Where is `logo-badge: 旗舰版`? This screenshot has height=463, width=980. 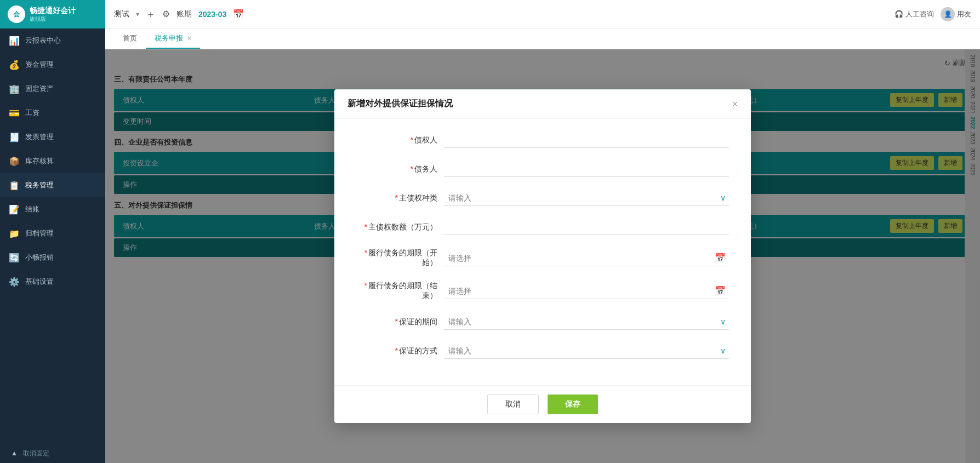 logo-badge: 旗舰版 is located at coordinates (53, 19).